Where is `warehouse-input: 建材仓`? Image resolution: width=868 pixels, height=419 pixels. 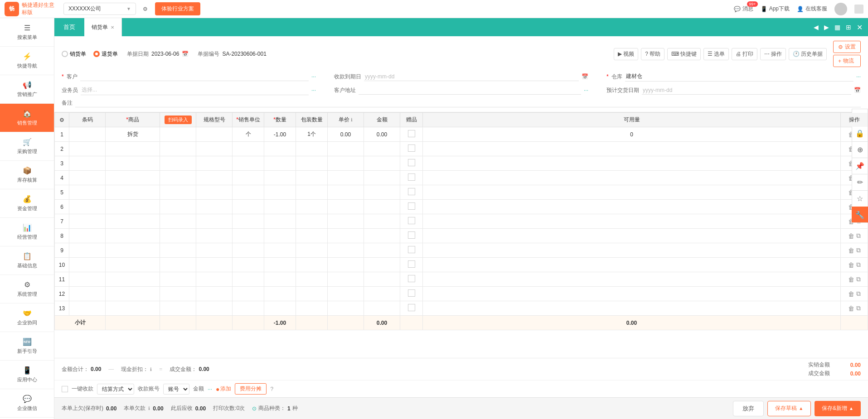
warehouse-input: 建材仓 is located at coordinates (739, 77).